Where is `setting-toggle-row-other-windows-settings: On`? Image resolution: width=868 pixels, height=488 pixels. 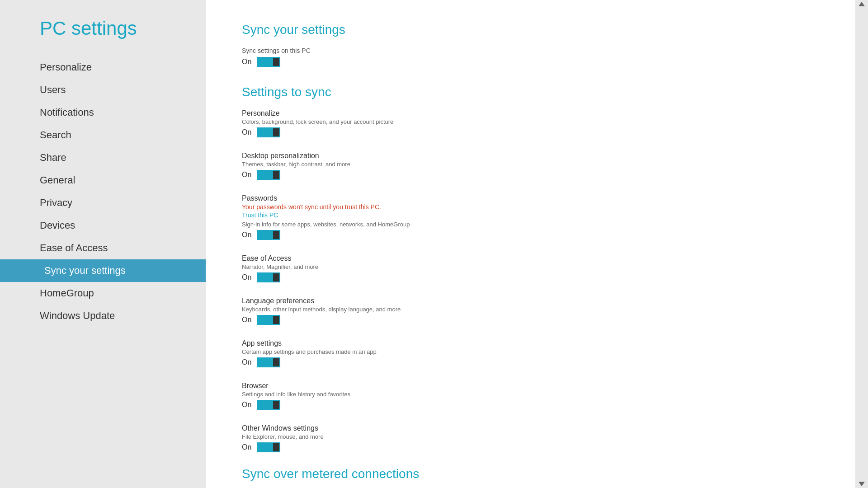 setting-toggle-row-other-windows-settings: On is located at coordinates (537, 447).